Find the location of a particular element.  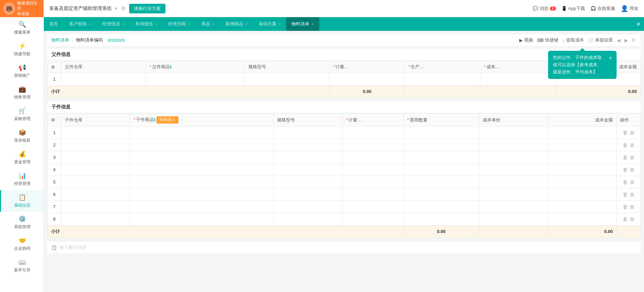

app-download-button: 📱 App下载 is located at coordinates (573, 9).